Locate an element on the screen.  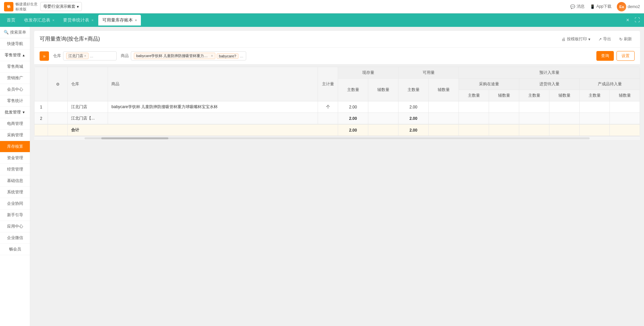
scrollbar-area is located at coordinates (337, 138).